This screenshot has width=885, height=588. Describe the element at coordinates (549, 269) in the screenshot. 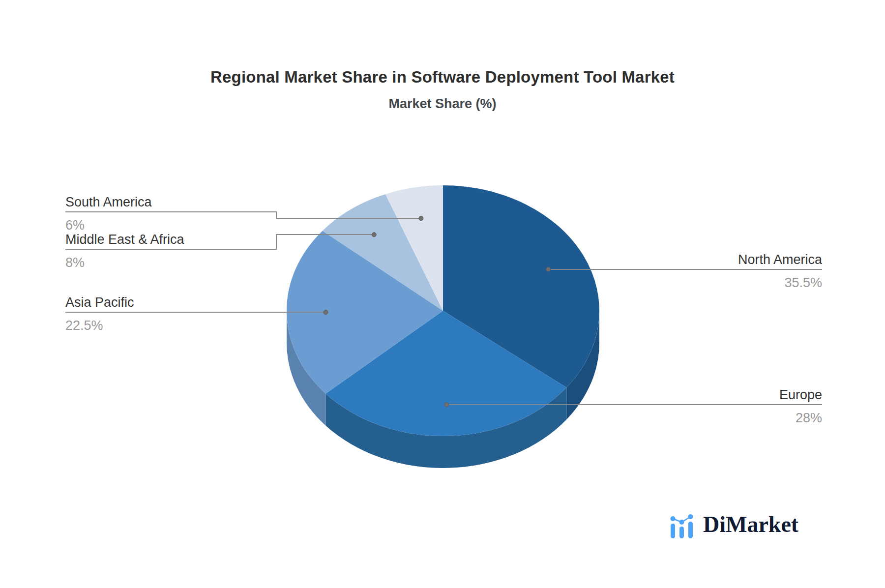

I see `slice-marker-north-america` at that location.